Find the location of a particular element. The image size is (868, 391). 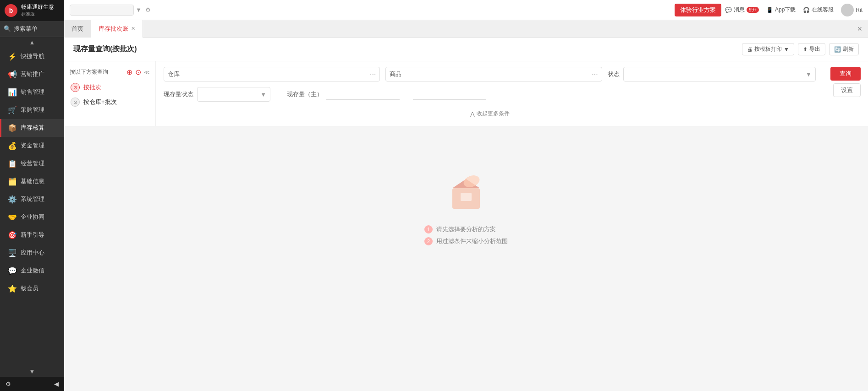

sidebar-item-label: 销售管理 is located at coordinates (33, 92).